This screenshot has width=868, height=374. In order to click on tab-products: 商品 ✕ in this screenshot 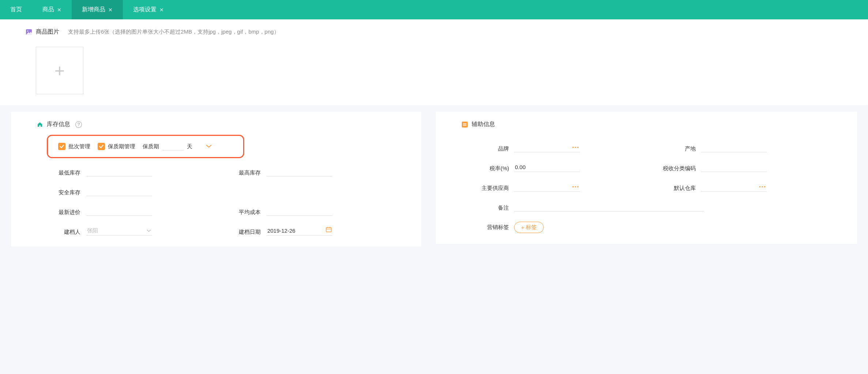, I will do `click(52, 9)`.